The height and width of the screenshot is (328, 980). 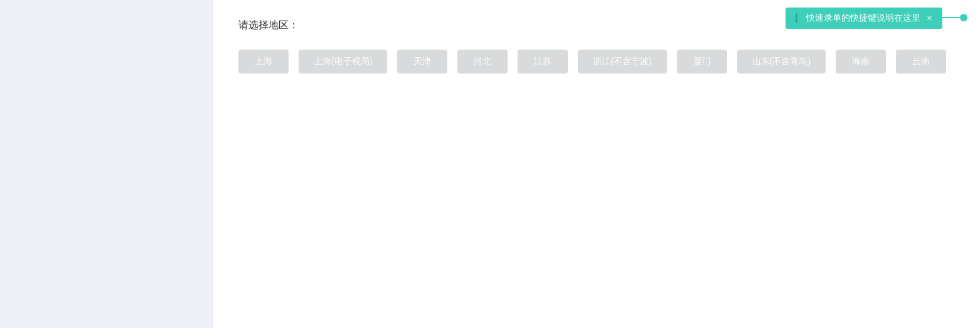 I want to click on tooltip-connector-line, so click(x=951, y=18).